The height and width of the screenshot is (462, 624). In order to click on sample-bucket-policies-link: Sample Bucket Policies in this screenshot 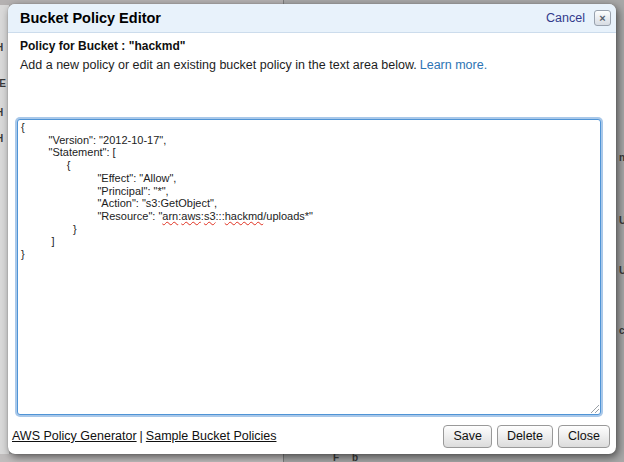, I will do `click(212, 436)`.